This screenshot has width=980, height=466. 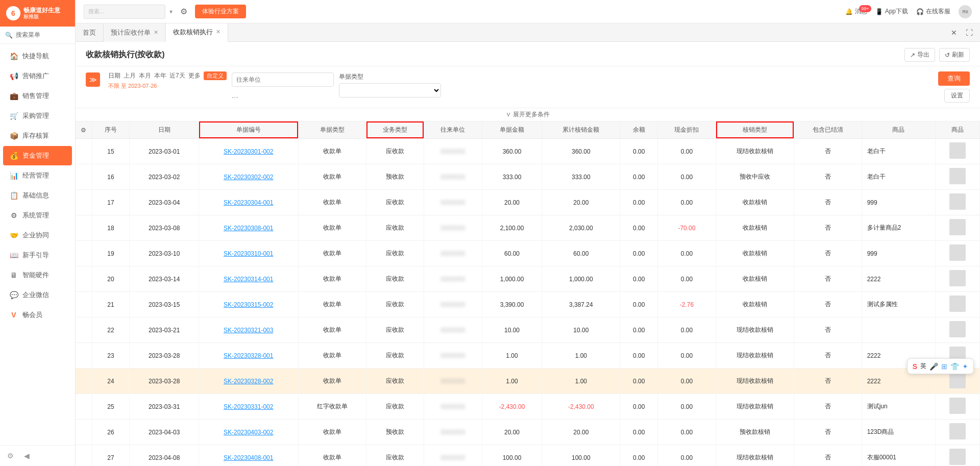 What do you see at coordinates (38, 315) in the screenshot?
I see `sidebar-item-member: V 畅会员` at bounding box center [38, 315].